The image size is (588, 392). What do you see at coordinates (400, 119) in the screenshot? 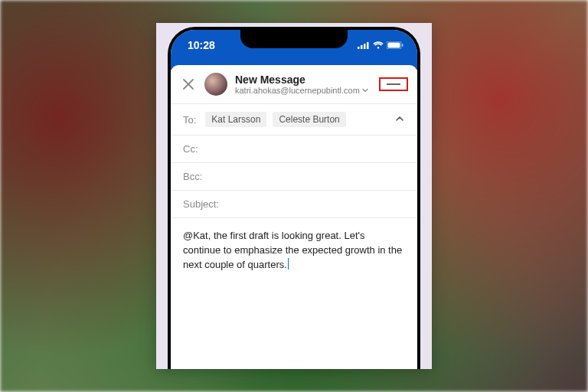
I see `chevron-up-icon` at bounding box center [400, 119].